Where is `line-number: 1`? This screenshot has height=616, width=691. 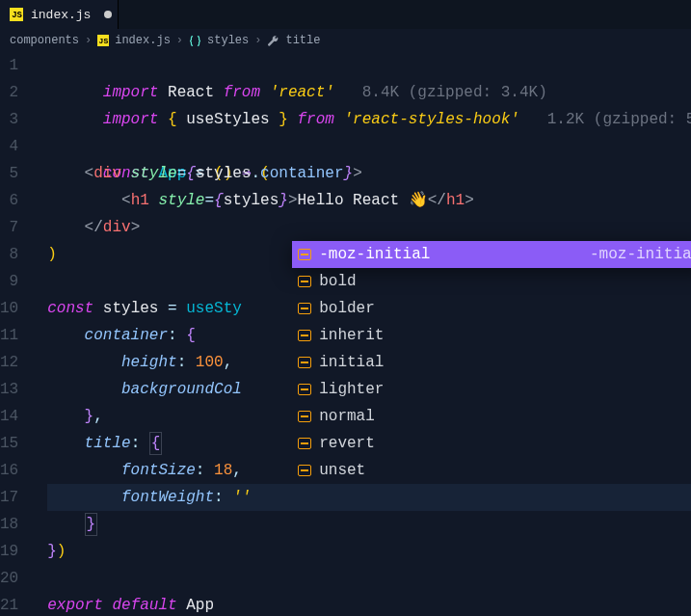
line-number: 1 is located at coordinates (10, 66).